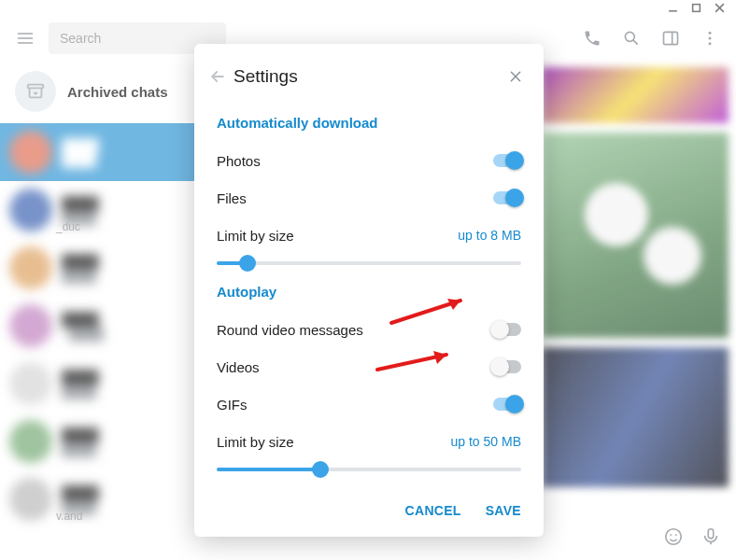 This screenshot has width=736, height=560. I want to click on row-files: Files, so click(369, 198).